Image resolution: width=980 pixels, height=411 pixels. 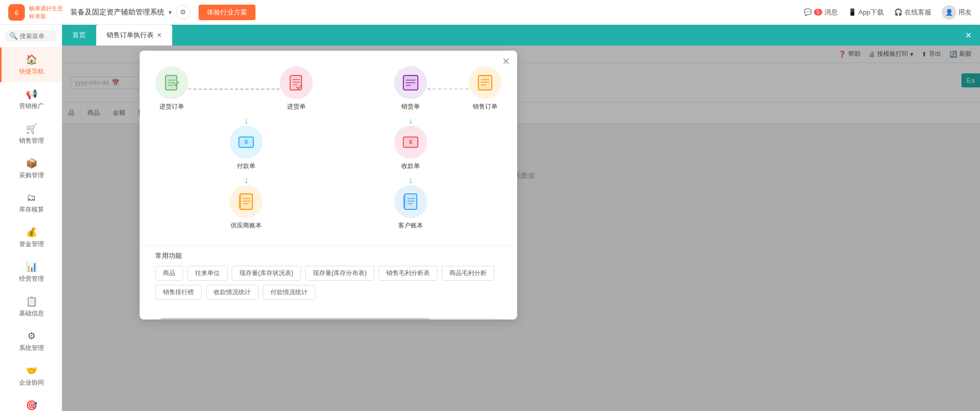 What do you see at coordinates (172, 106) in the screenshot?
I see `purchase-order-label: 进货订单` at bounding box center [172, 106].